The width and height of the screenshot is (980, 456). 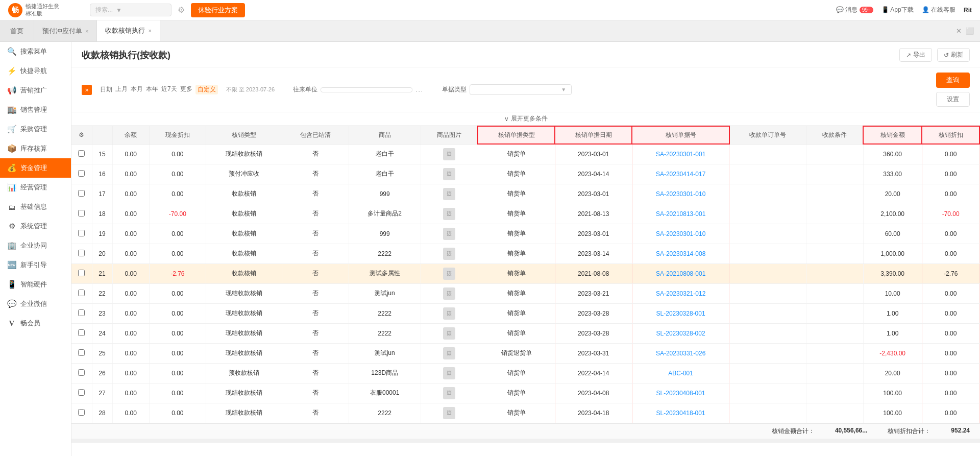 I want to click on table-cell: SA-20230321-012, so click(x=680, y=293).